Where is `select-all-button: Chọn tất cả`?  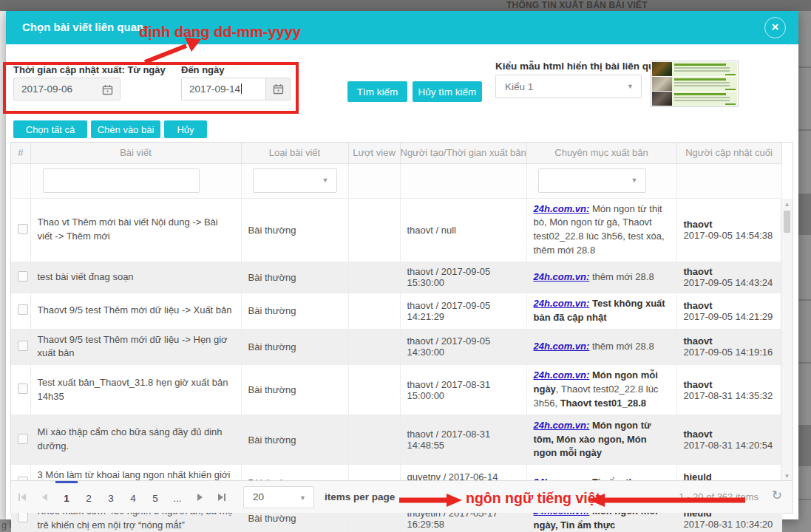 select-all-button: Chọn tất cả is located at coordinates (50, 129).